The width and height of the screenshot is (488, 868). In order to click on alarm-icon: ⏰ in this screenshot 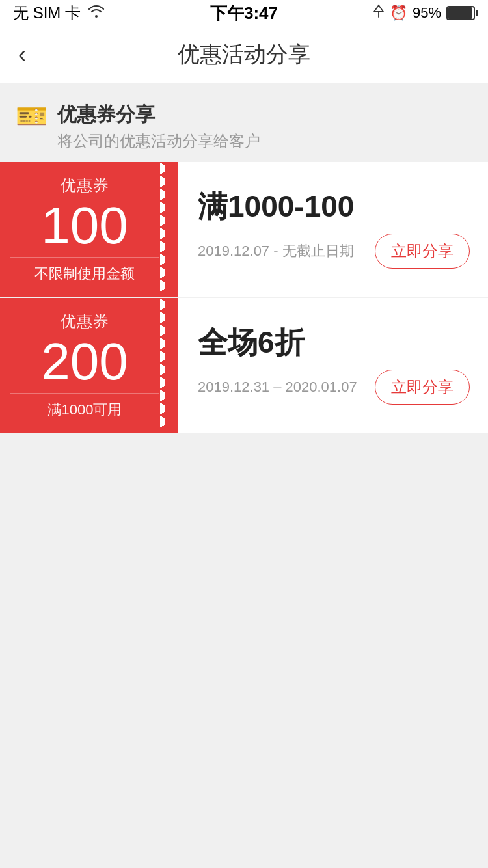, I will do `click(398, 13)`.